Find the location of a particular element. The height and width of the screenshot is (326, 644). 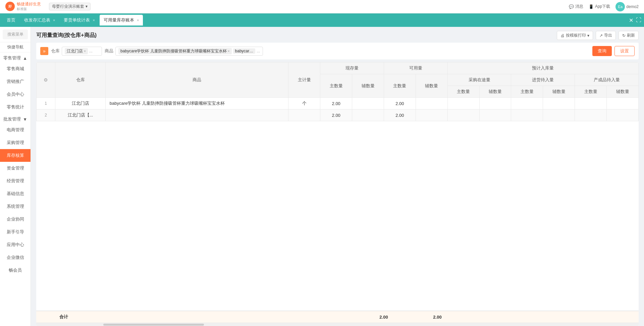

chevron-down-icon: ▼ is located at coordinates (25, 120).